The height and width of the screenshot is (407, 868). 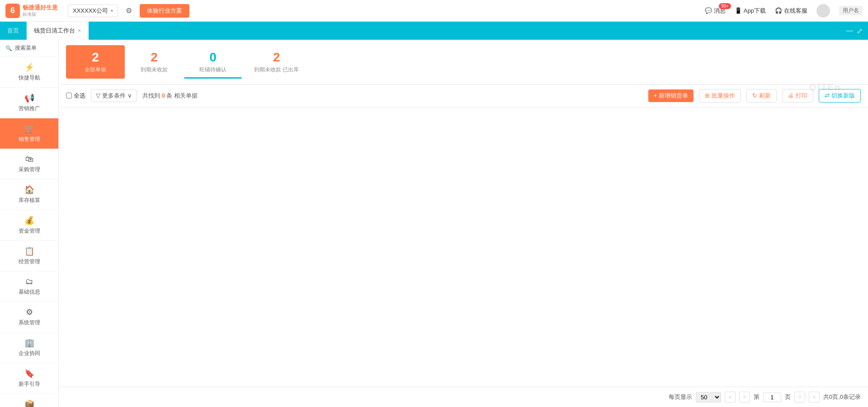 What do you see at coordinates (29, 134) in the screenshot?
I see `sidebar-item-sales: 🛒 销售管理` at bounding box center [29, 134].